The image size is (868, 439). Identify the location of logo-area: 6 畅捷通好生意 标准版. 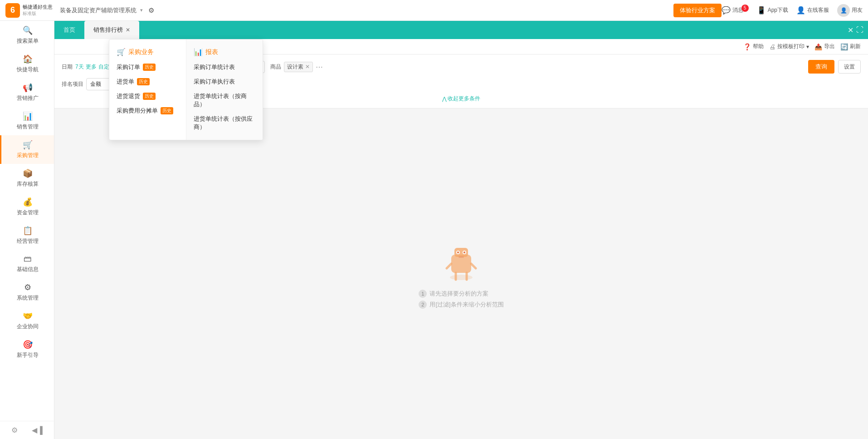
(33, 10).